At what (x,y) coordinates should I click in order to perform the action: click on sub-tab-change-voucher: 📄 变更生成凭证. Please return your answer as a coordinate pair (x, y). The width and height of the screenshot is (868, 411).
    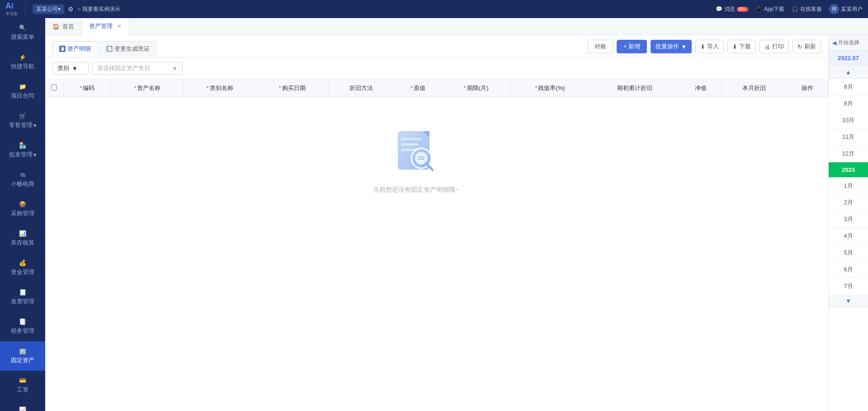
    Looking at the image, I should click on (128, 49).